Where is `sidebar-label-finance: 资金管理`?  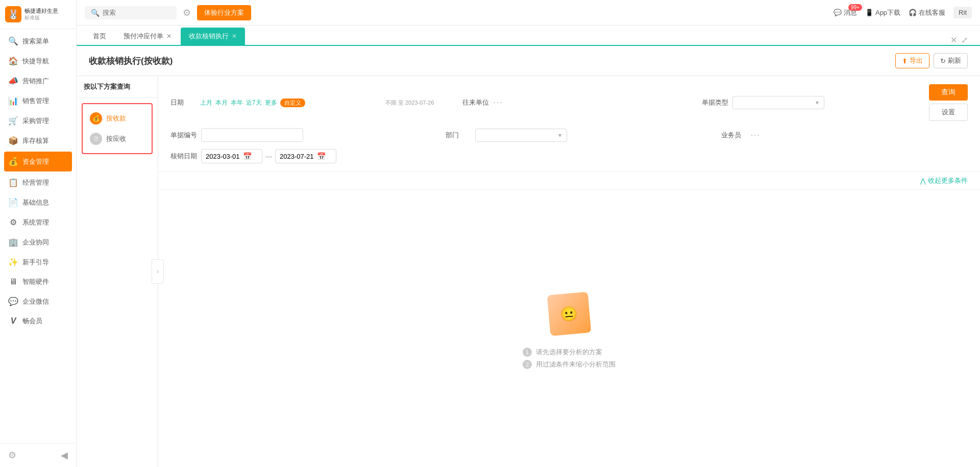
sidebar-label-finance: 资金管理 is located at coordinates (36, 162).